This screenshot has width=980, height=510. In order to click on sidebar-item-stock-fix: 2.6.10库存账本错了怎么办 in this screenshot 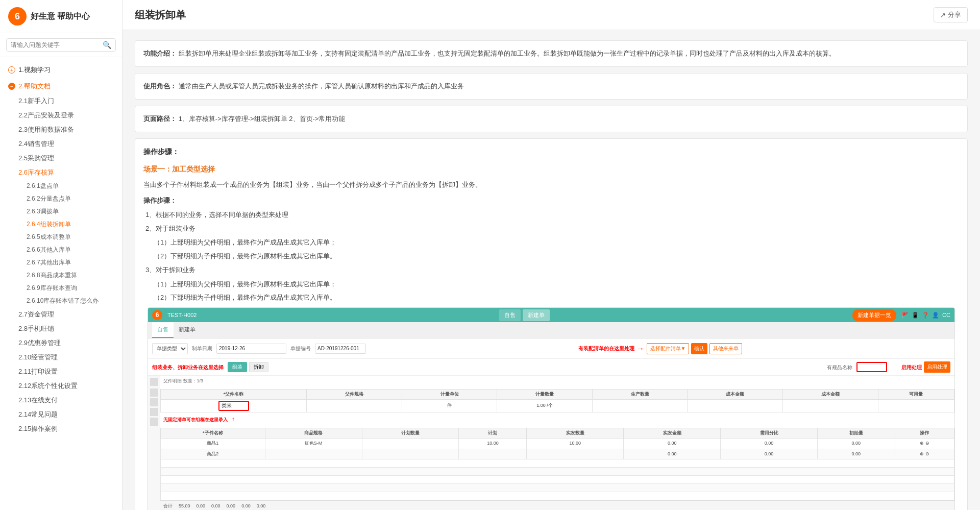, I will do `click(70, 301)`.